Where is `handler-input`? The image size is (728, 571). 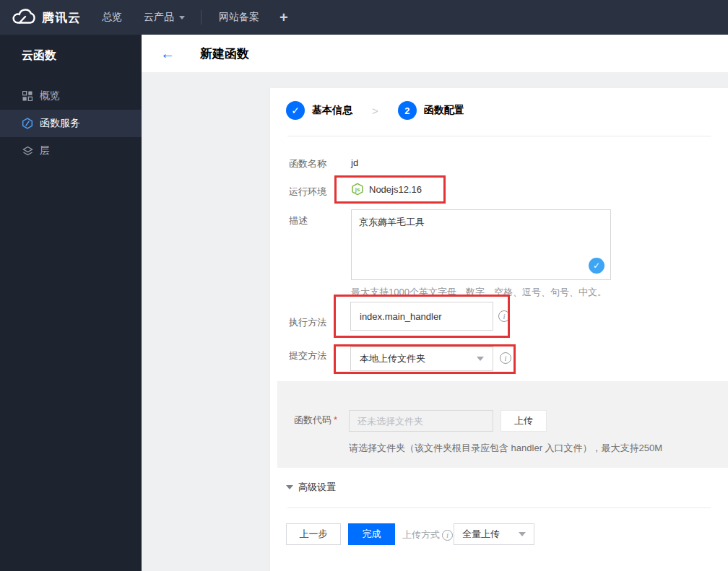
handler-input is located at coordinates (422, 316).